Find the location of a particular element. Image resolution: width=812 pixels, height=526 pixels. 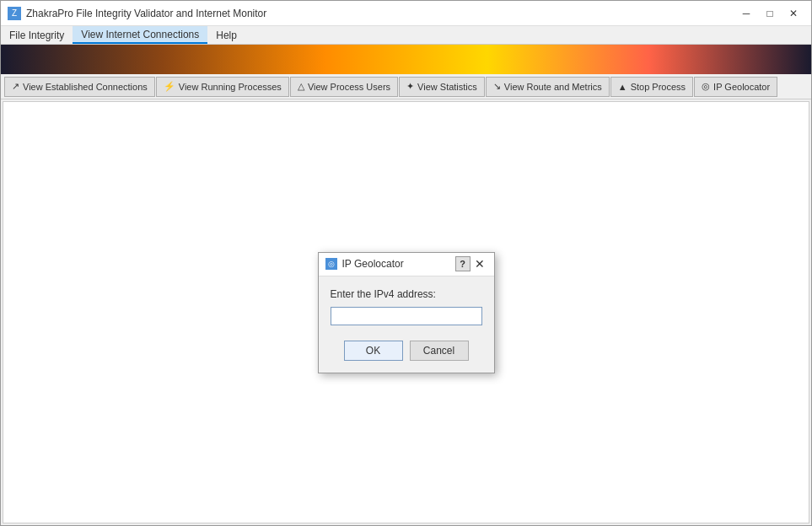

view-statistics-button: ✦ View Statistics is located at coordinates (442, 87).